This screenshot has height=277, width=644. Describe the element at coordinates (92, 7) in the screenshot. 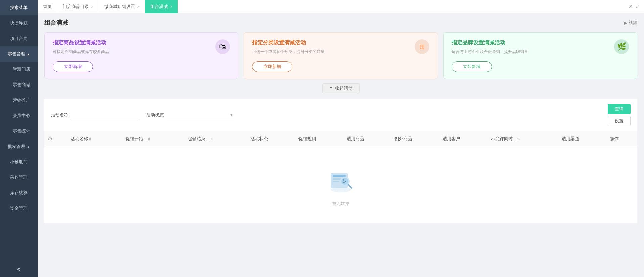

I see `tab-store-catalog-close: ×` at that location.